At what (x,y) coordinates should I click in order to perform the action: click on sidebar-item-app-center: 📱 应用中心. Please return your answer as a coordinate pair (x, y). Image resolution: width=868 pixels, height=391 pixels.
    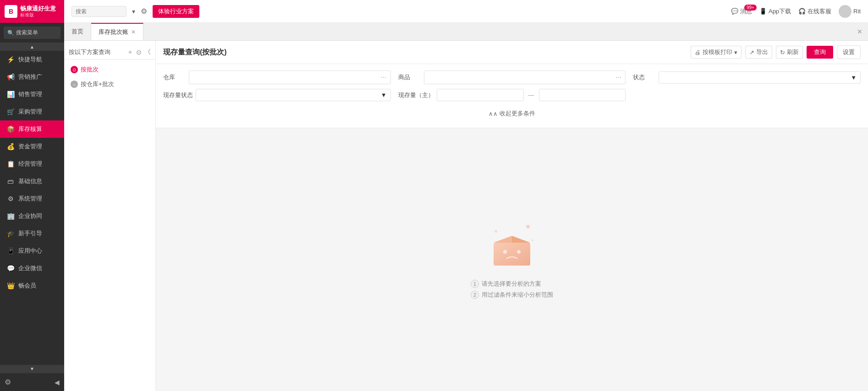
    Looking at the image, I should click on (32, 251).